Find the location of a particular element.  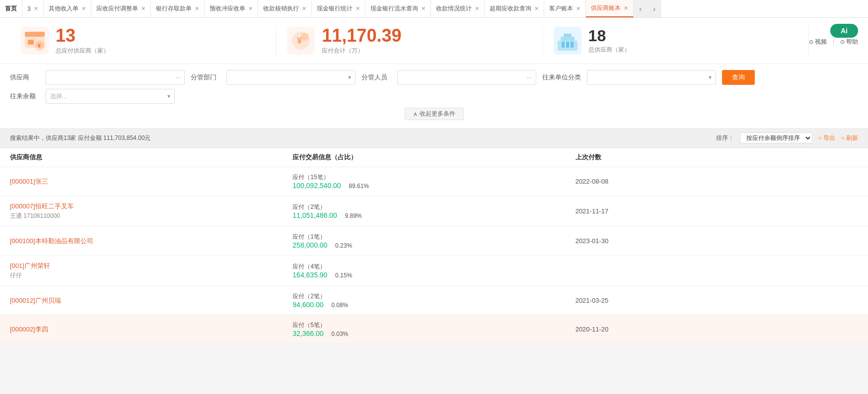

person-dots-icon: ··· is located at coordinates (529, 77).